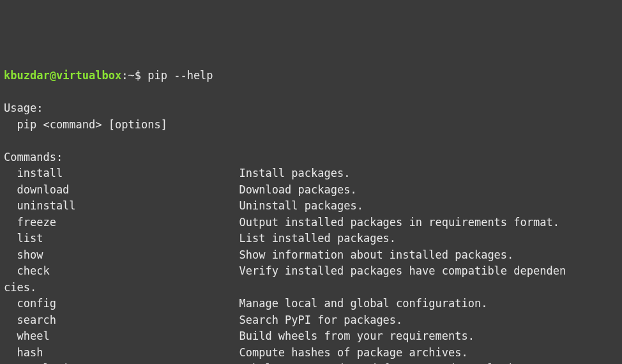  What do you see at coordinates (180, 75) in the screenshot?
I see `command-input: pip --help` at bounding box center [180, 75].